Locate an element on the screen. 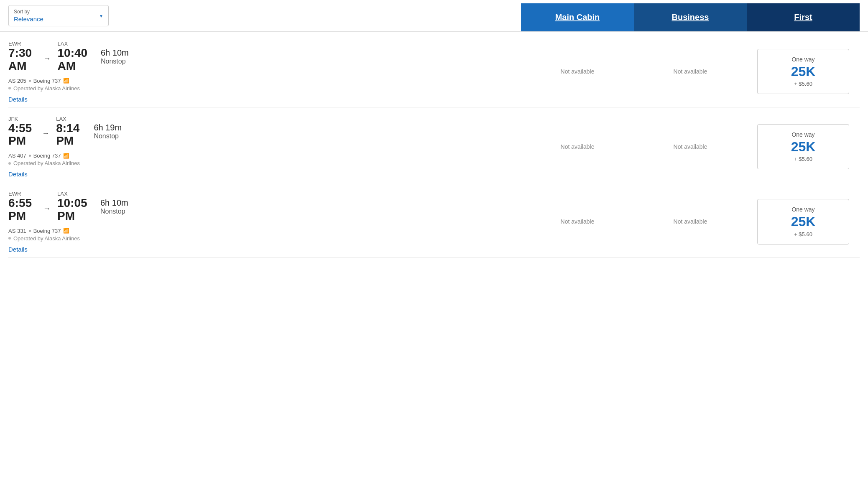 The image size is (868, 484). first-col-3: One way 25K + $5.60 is located at coordinates (803, 222).